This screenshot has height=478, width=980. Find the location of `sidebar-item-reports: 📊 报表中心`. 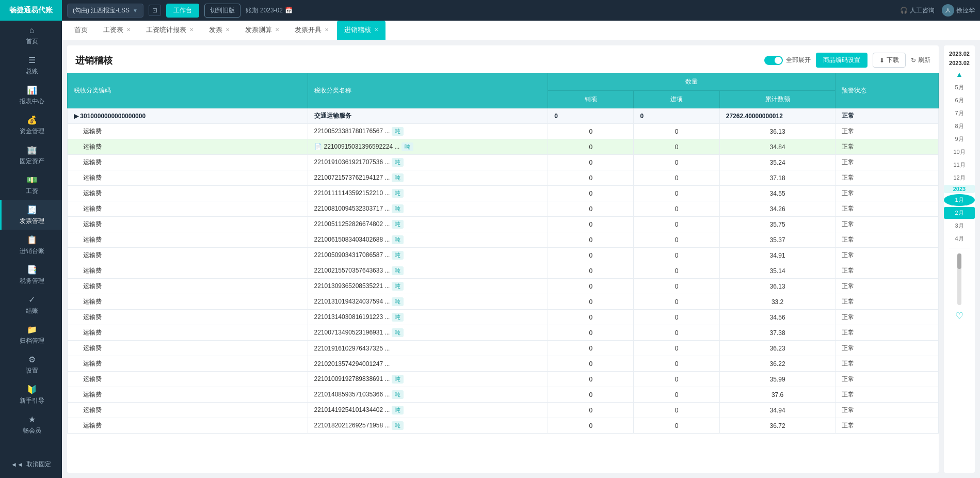

sidebar-item-reports: 📊 报表中心 is located at coordinates (31, 95).